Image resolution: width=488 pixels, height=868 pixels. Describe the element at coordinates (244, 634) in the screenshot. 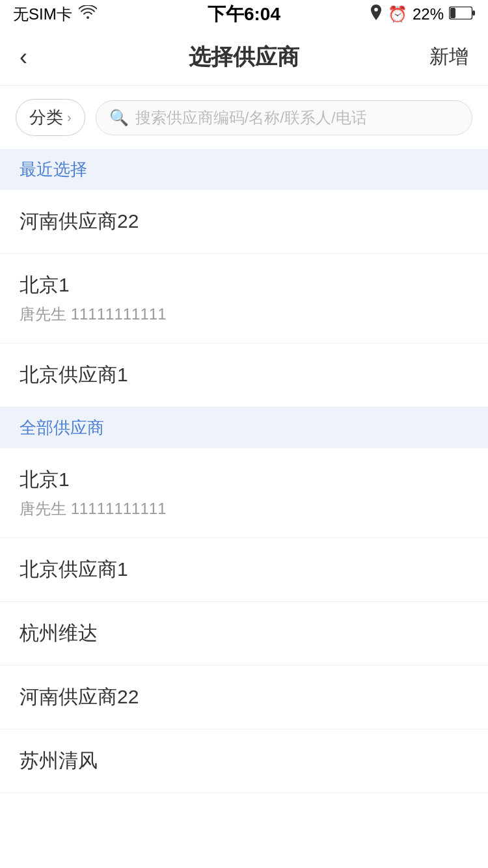

I see `item-name: 杭州维达` at that location.